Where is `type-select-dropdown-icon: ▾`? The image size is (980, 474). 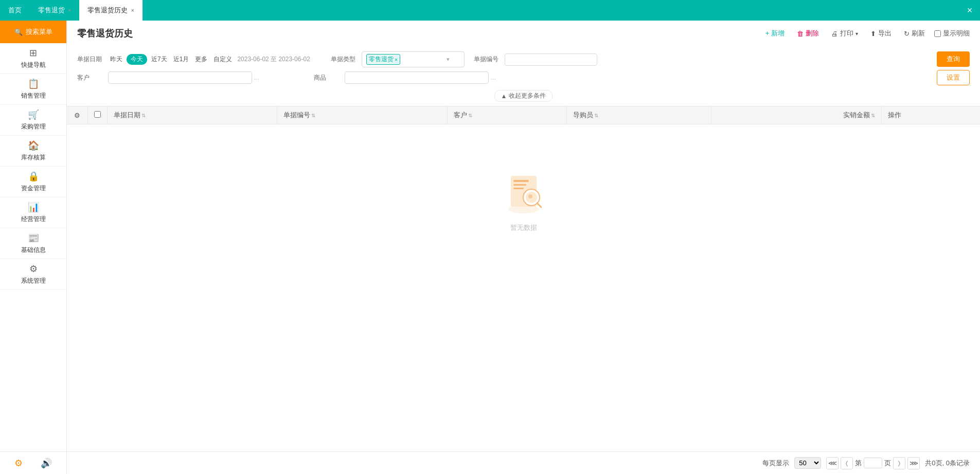
type-select-dropdown-icon: ▾ is located at coordinates (448, 60).